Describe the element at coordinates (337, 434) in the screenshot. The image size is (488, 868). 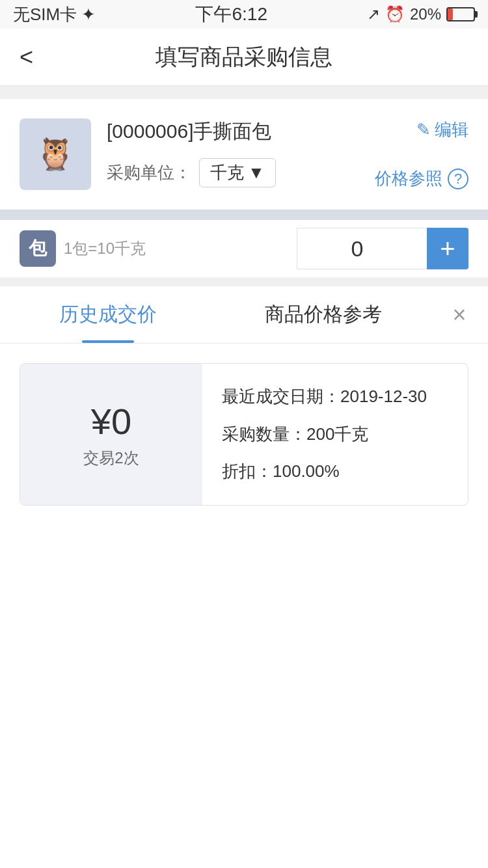
I see `purchase-qty-value: 200千克` at that location.